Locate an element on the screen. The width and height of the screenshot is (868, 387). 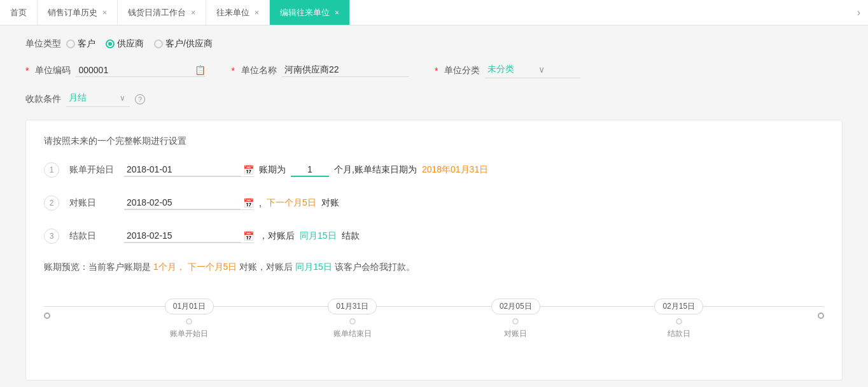
timeline-end-dot is located at coordinates (821, 316).